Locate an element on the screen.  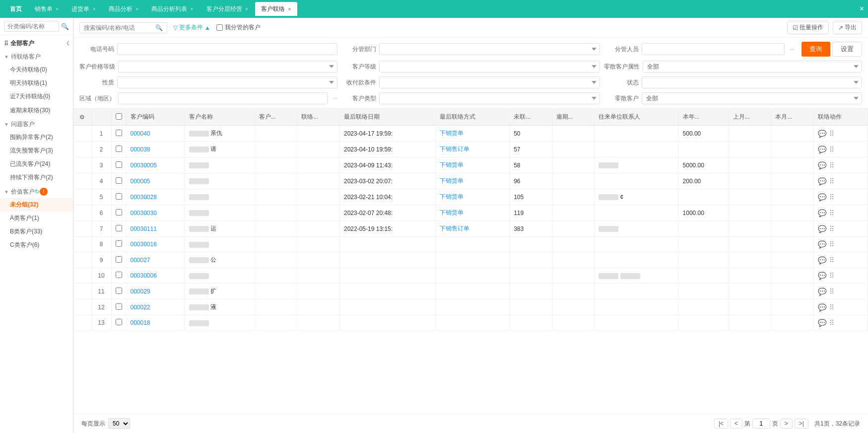
contact-method-link-5: 下销货单 is located at coordinates (452, 213).